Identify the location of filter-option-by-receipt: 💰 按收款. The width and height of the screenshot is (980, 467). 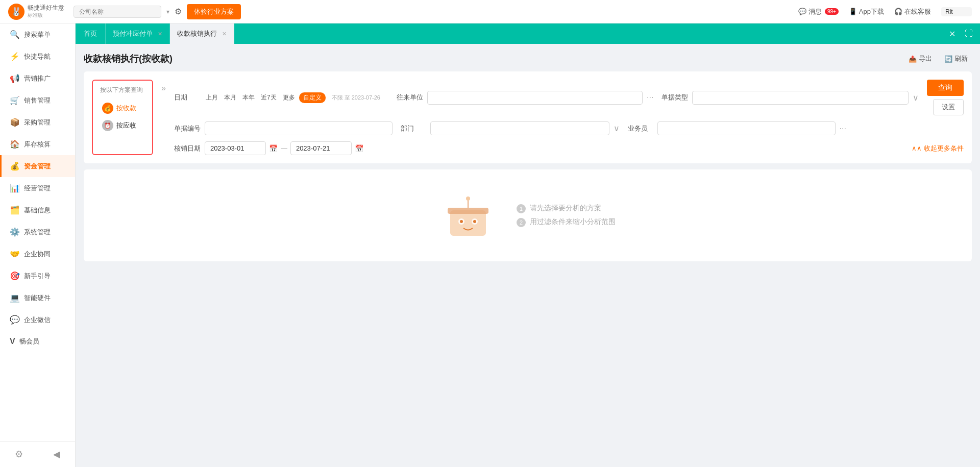
(122, 108).